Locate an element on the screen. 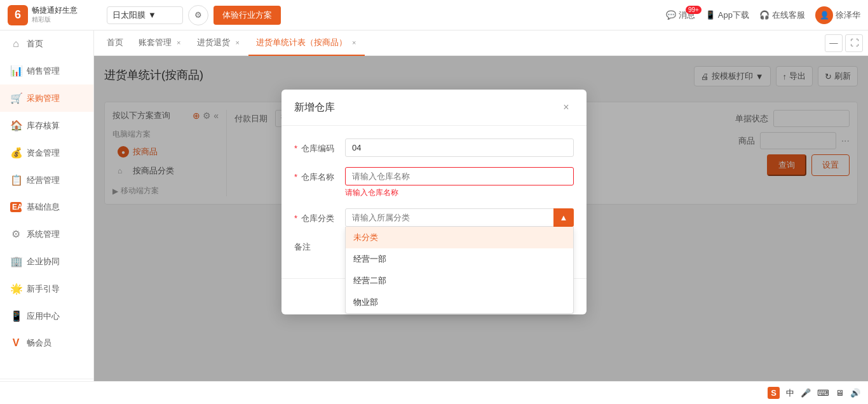  warehouse-name-error: 请输入仓库名称 is located at coordinates (459, 193).